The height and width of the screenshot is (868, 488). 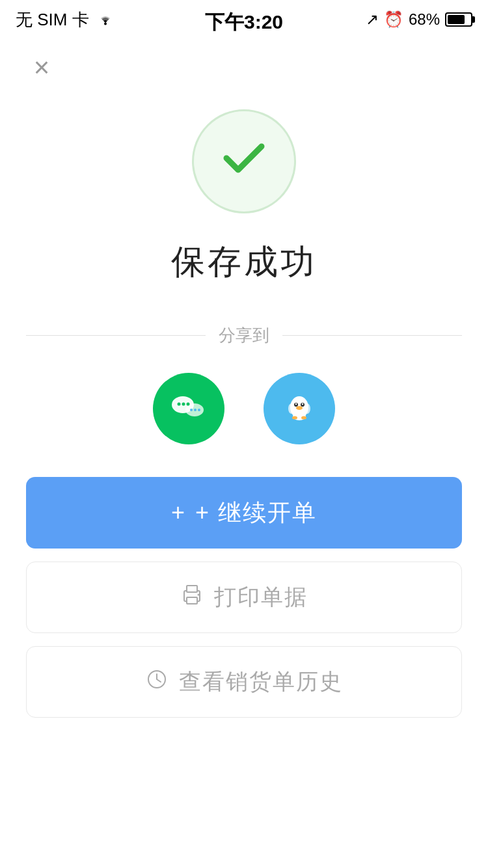 What do you see at coordinates (157, 682) in the screenshot?
I see `clock-icon` at bounding box center [157, 682].